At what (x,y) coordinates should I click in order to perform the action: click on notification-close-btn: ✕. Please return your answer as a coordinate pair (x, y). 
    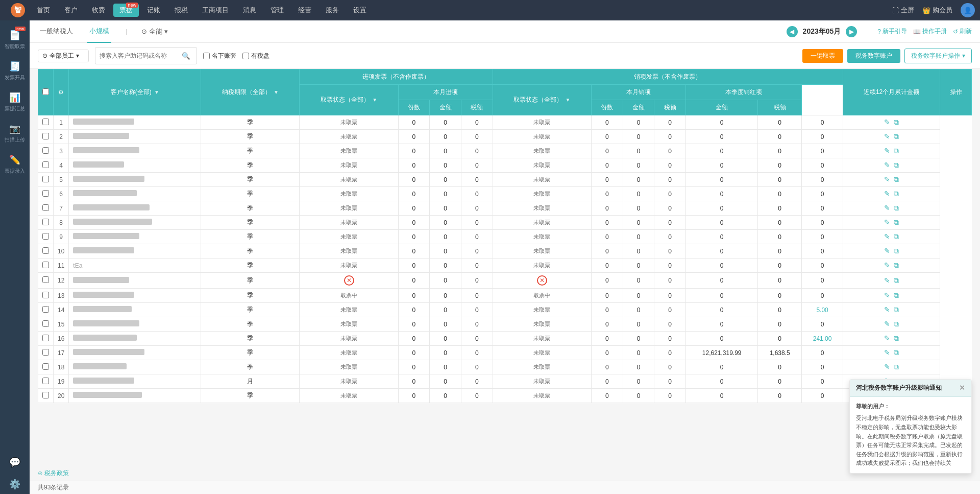
    Looking at the image, I should click on (962, 388).